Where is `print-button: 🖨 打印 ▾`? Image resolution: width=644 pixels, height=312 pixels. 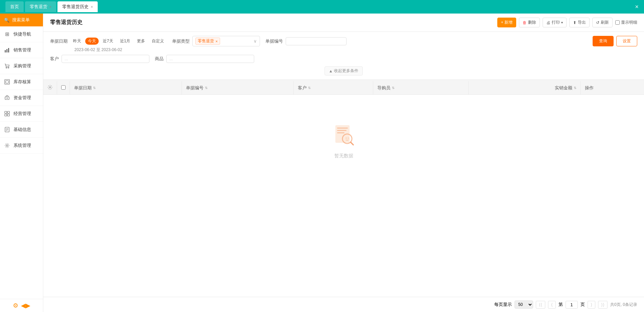
print-button: 🖨 打印 ▾ is located at coordinates (554, 22).